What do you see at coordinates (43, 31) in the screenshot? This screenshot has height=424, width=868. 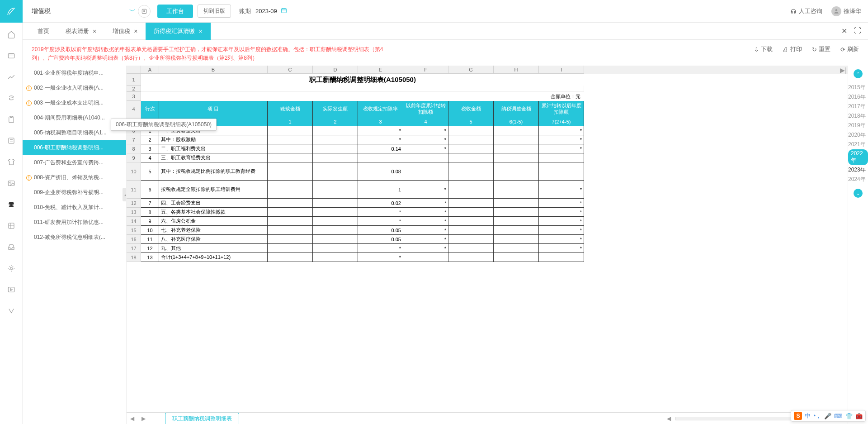 I see `tab-0: 首页` at bounding box center [43, 31].